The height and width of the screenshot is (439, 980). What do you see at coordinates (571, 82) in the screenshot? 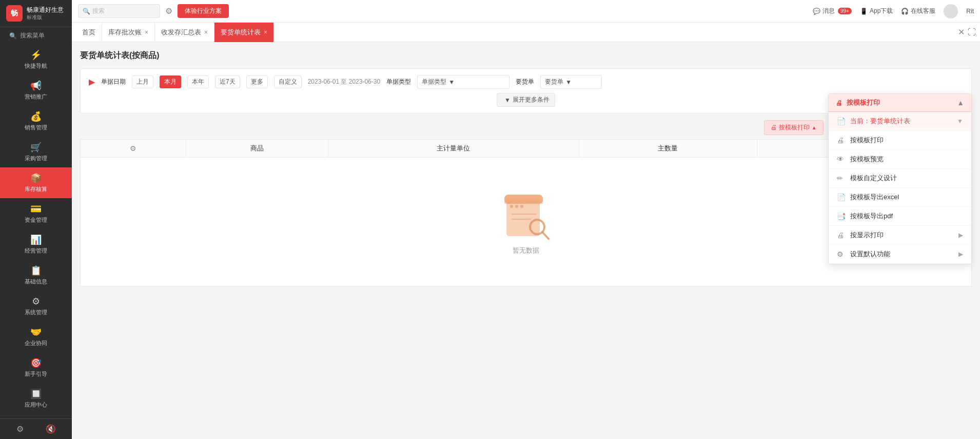
I see `order-category-select: 要货单 ▼` at bounding box center [571, 82].